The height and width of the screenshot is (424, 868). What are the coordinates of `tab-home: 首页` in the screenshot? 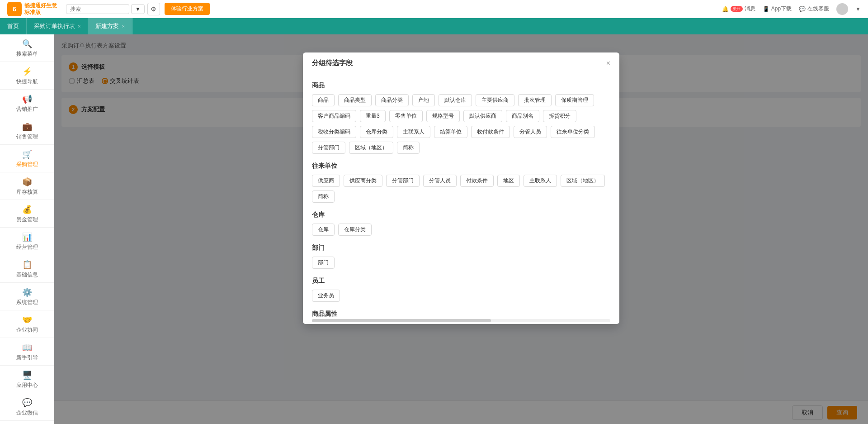 It's located at (14, 26).